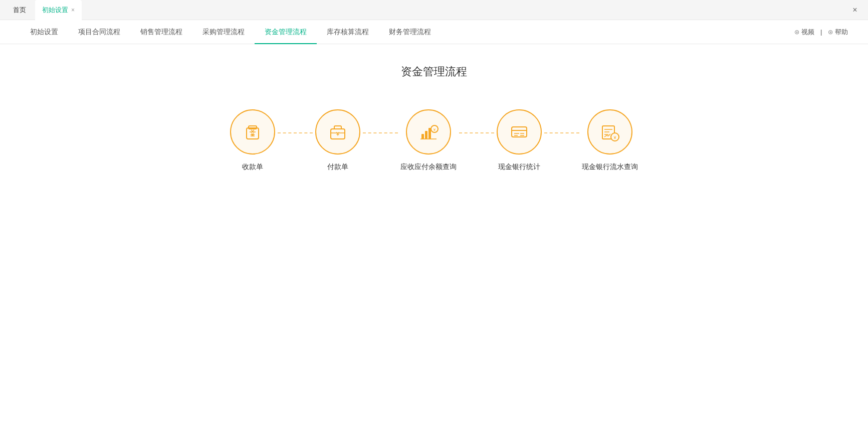 Image resolution: width=868 pixels, height=444 pixels. I want to click on flow-label-payment: 付款单, so click(338, 167).